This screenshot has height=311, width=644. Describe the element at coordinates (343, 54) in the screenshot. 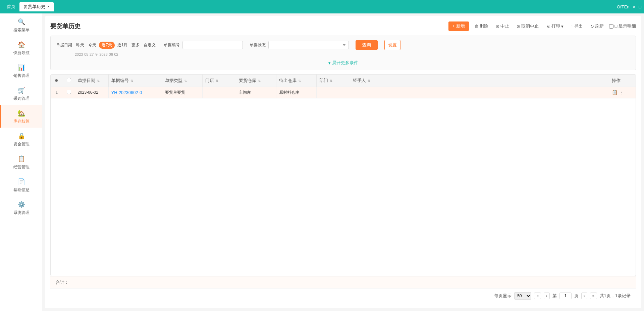

I see `filter-row-date-range: 2023-05-27 至 2023-06-02` at that location.